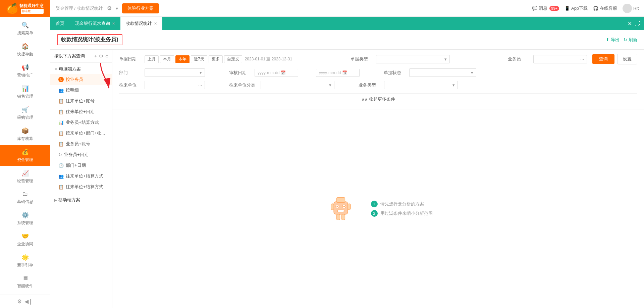 Image resolution: width=644 pixels, height=308 pixels. I want to click on sidebar-item-quick-nav: 🏠 快捷导航, so click(25, 50).